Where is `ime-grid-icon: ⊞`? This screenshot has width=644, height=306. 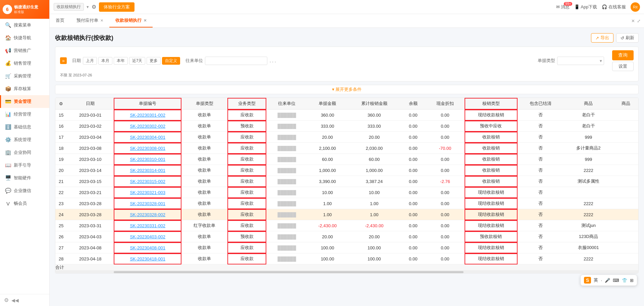
ime-grid-icon: ⊞ is located at coordinates (632, 280).